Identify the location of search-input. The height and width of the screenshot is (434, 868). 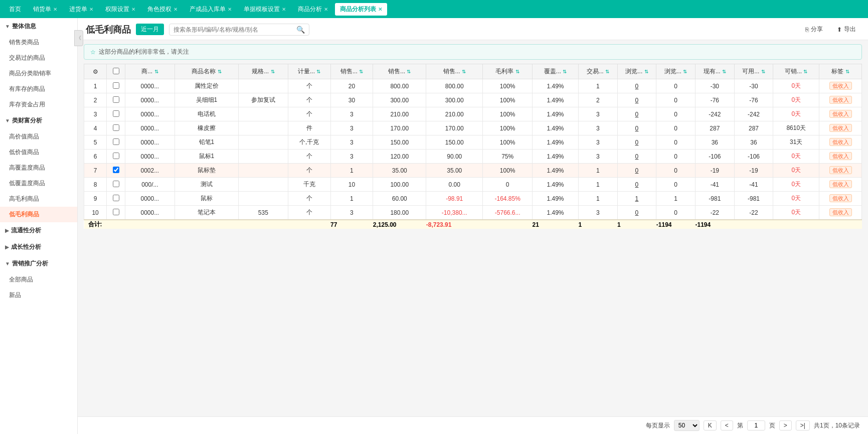
(235, 30).